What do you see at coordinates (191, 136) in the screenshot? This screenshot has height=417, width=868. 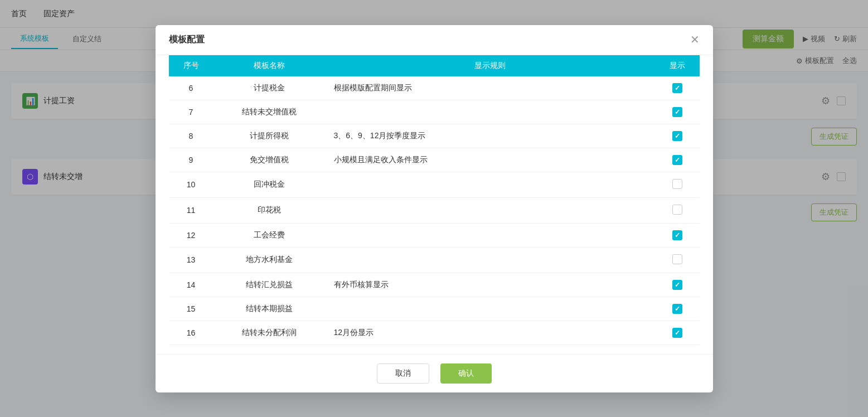 I see `cell-index: 8` at bounding box center [191, 136].